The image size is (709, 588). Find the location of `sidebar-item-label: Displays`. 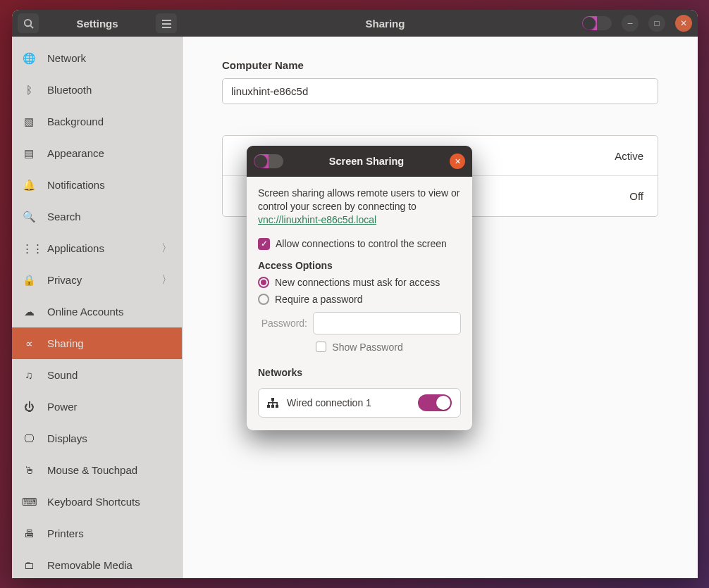

sidebar-item-label: Displays is located at coordinates (68, 438).